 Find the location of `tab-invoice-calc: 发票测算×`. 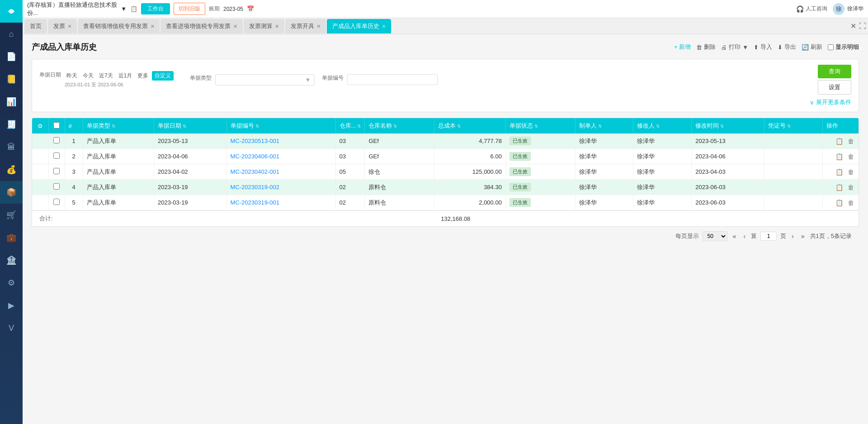

tab-invoice-calc: 发票测算× is located at coordinates (264, 26).